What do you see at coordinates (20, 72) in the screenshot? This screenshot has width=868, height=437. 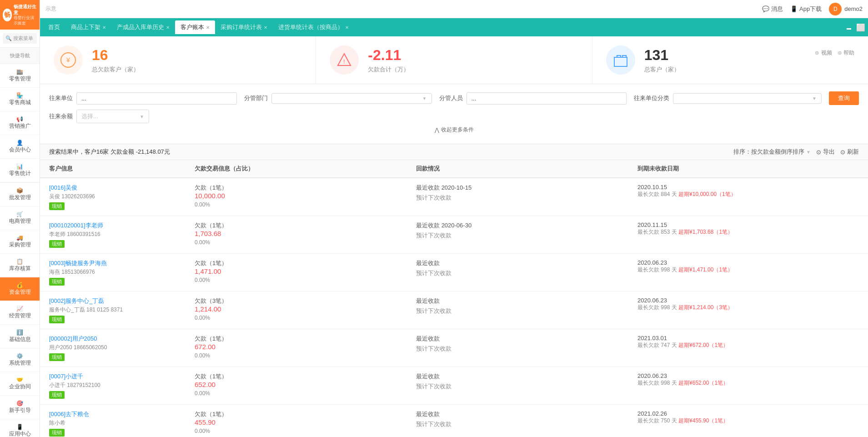 I see `menu-icon: 🏬` at bounding box center [20, 72].